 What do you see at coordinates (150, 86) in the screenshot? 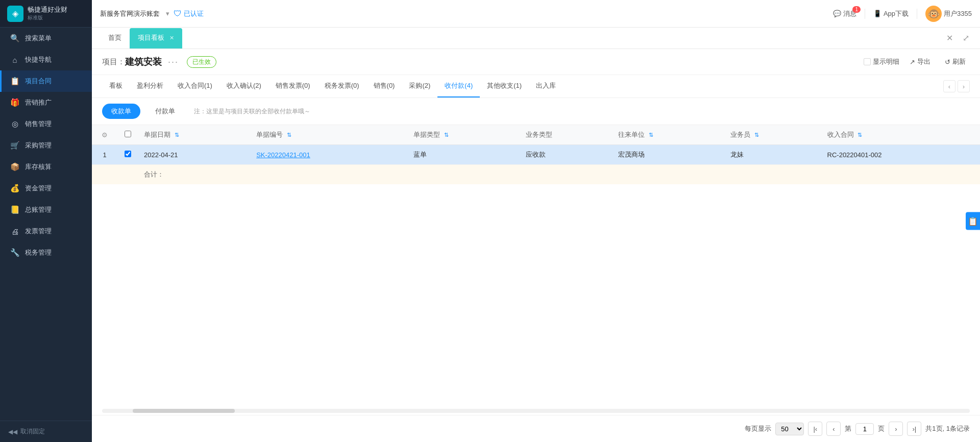
I see `sub-tab-profit: 盈利分析` at bounding box center [150, 86].